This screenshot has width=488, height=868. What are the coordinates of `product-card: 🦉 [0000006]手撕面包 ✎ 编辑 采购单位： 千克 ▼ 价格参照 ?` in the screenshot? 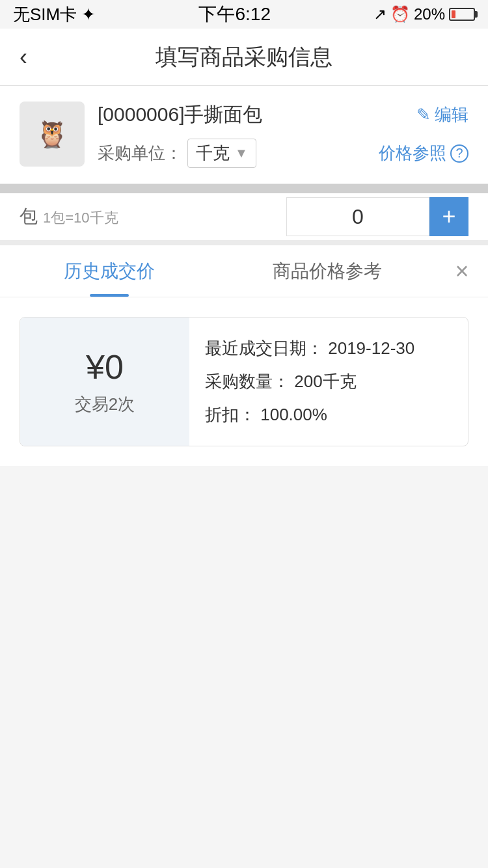 It's located at (244, 135).